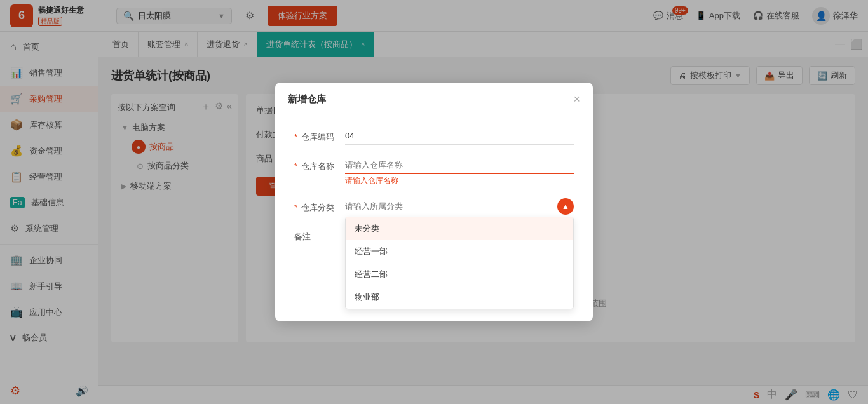  I want to click on code-field, so click(459, 136).